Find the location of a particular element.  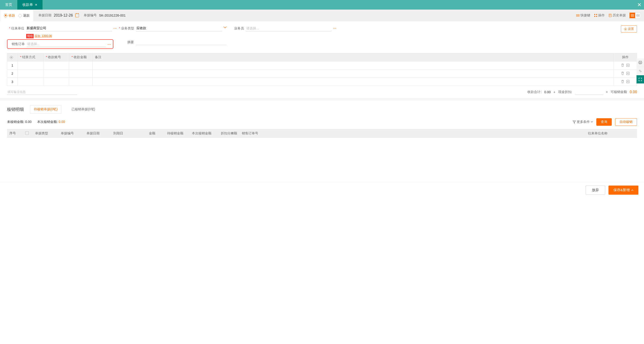

discard-button: 放弃 is located at coordinates (596, 190).